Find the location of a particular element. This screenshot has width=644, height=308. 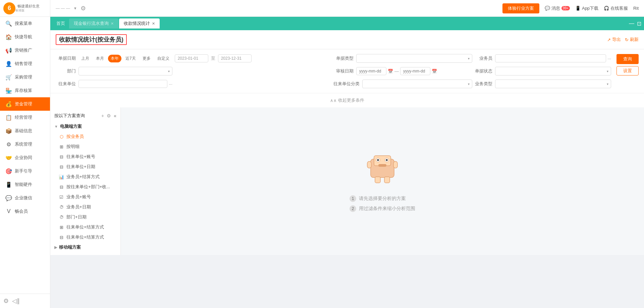

date-tab-custom: 自定义 is located at coordinates (163, 58).